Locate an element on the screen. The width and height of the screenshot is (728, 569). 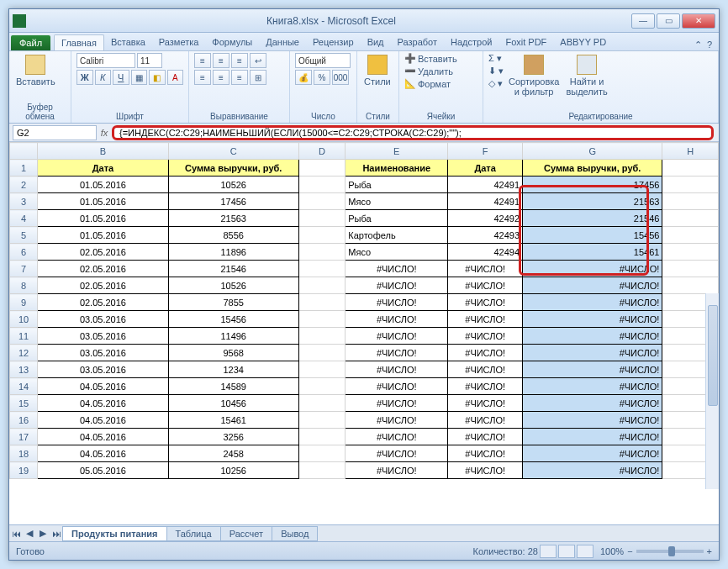
cell-G13: #ЧИСЛО! is located at coordinates (593, 370).